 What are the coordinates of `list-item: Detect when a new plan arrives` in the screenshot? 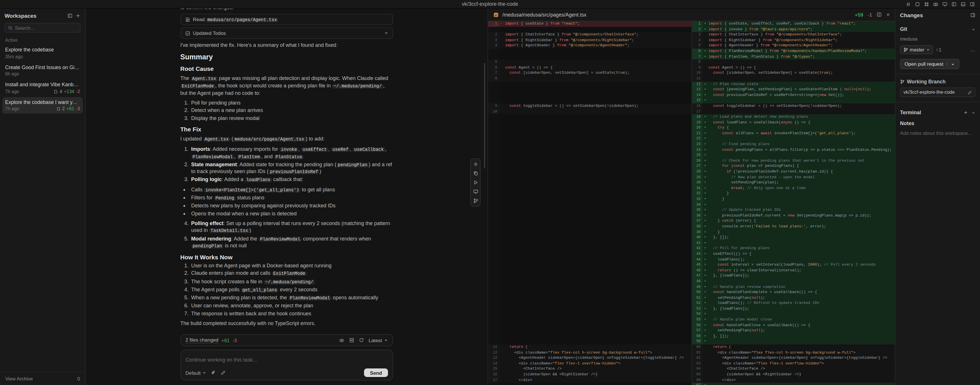 It's located at (291, 111).